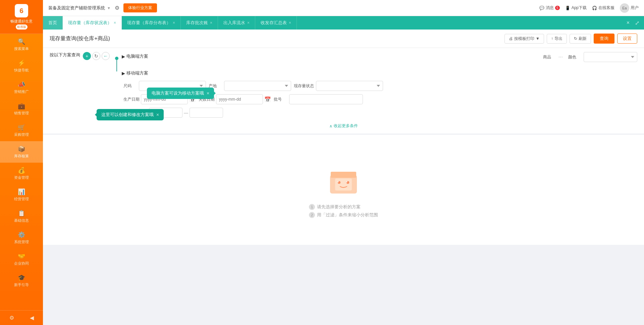 The image size is (644, 325). What do you see at coordinates (151, 23) in the screenshot?
I see `tab-inventory-dist: 现存量（库存分布表） ×` at bounding box center [151, 23].